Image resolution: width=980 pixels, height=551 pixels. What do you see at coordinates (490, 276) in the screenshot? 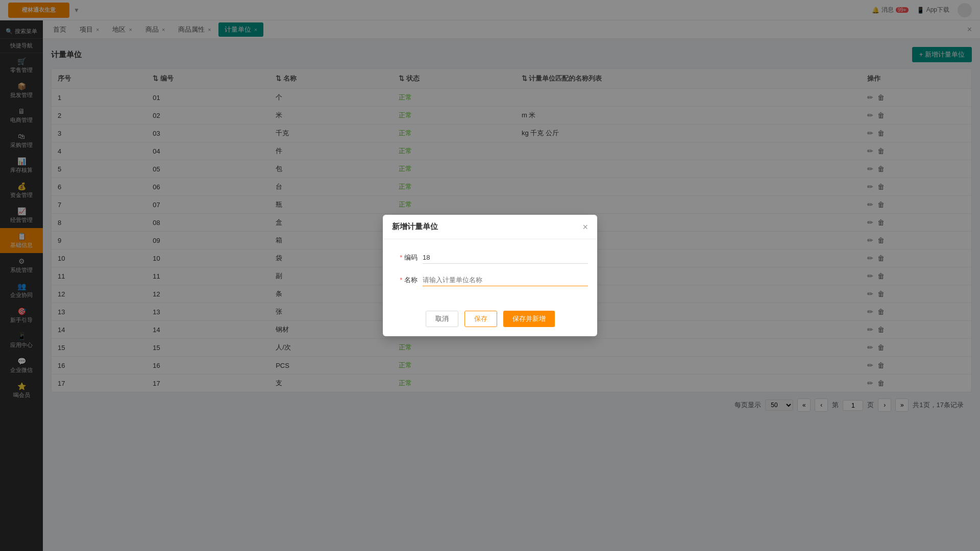
I see `add-unit-modal: 新增计量单位 × 编码 名称 取消 保存 保存并新增` at bounding box center [490, 276].